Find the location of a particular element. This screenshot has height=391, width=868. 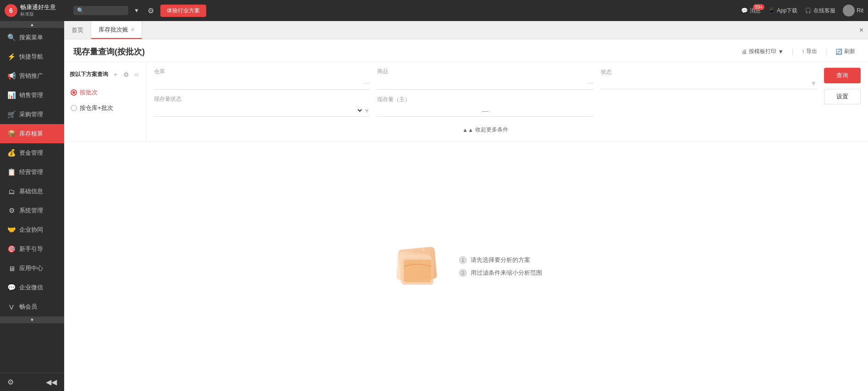

headset-icon: 🎧 is located at coordinates (808, 11).